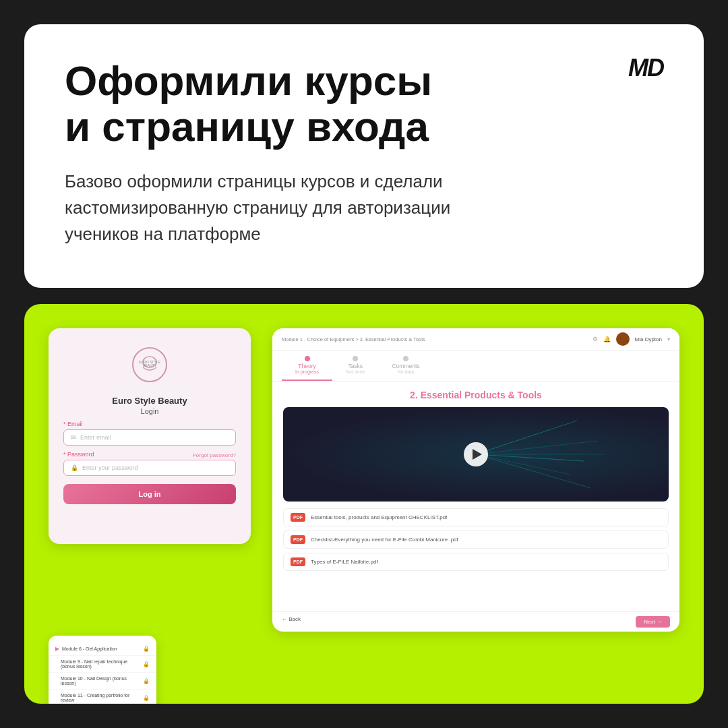 Image resolution: width=728 pixels, height=728 pixels. I want to click on lock-icon: 🔒, so click(146, 648).